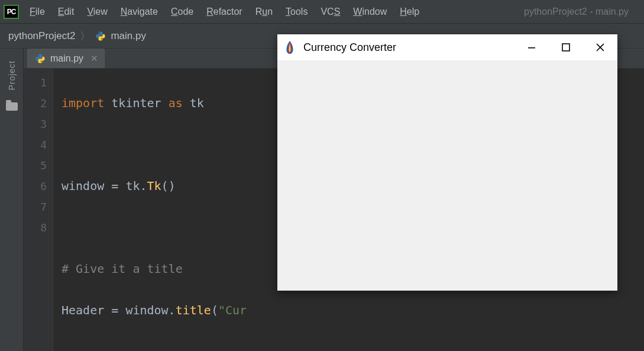 This screenshot has height=351, width=644. Describe the element at coordinates (97, 12) in the screenshot. I see `menu-view: View` at that location.